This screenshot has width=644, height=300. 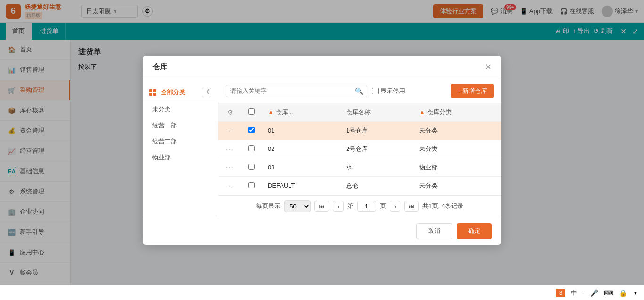 What do you see at coordinates (268, 206) in the screenshot?
I see `per-page-label: 每页显示` at bounding box center [268, 206].